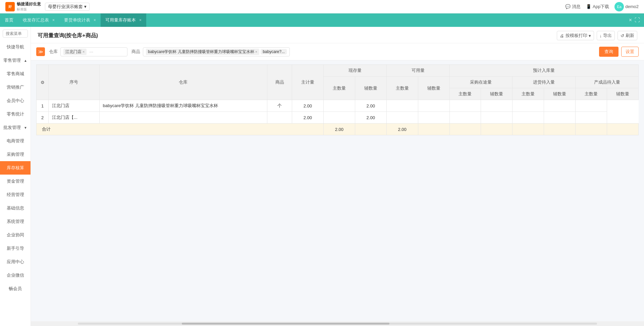 The width and height of the screenshot is (644, 326). I want to click on close-window-button: ×, so click(631, 20).